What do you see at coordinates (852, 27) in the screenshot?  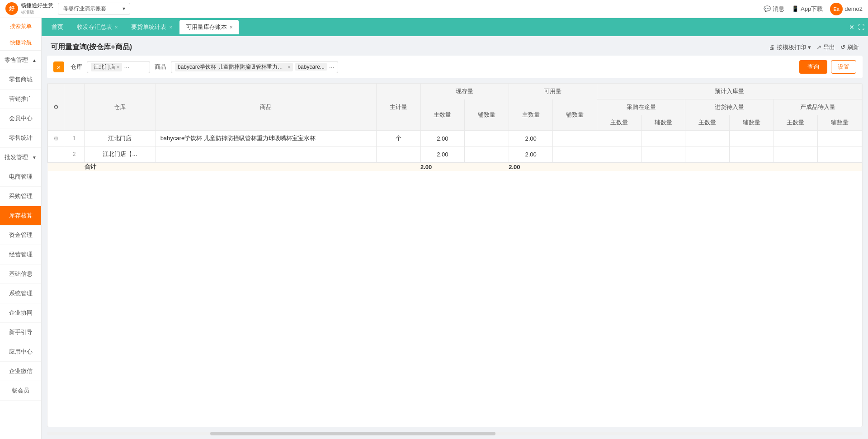 I see `tab-close-all-icon: ✕` at bounding box center [852, 27].